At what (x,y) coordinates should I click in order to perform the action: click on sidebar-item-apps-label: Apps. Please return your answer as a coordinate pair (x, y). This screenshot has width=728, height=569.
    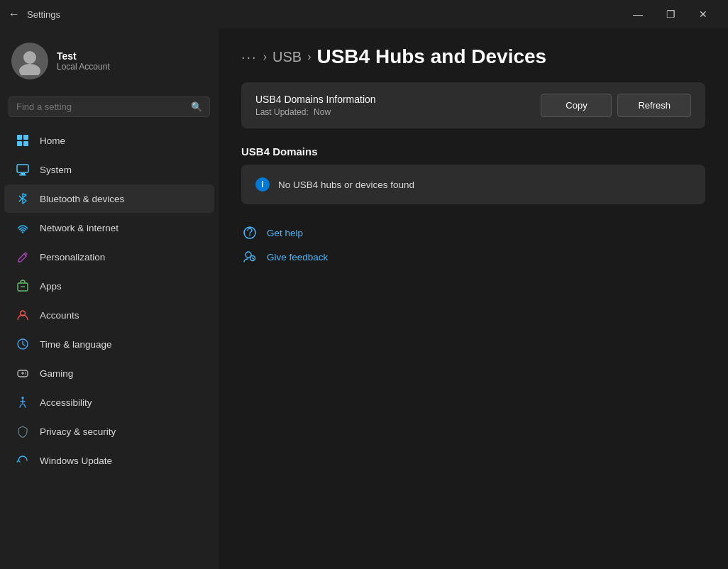
    Looking at the image, I should click on (51, 287).